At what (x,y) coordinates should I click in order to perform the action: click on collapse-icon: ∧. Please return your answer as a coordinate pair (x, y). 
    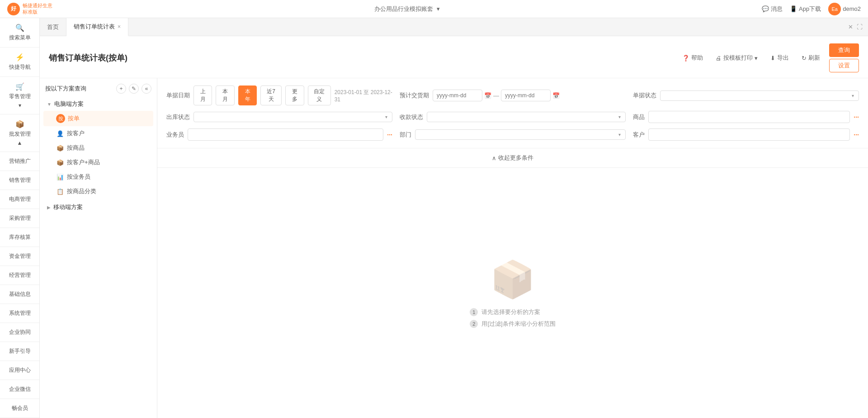
    Looking at the image, I should click on (494, 158).